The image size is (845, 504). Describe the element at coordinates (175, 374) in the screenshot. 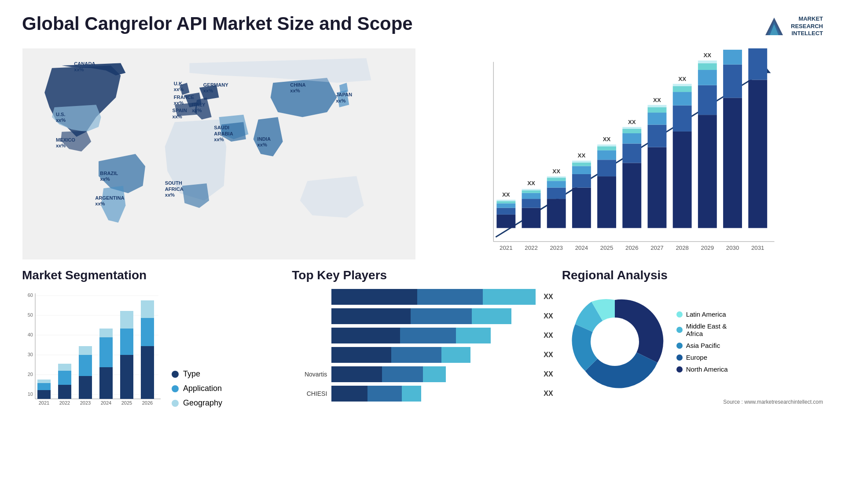

I see `type-dot` at that location.